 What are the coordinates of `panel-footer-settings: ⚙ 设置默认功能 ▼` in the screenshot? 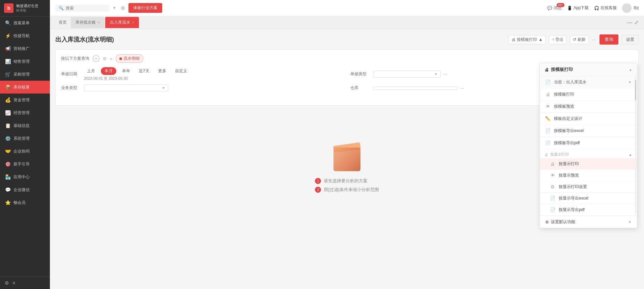 It's located at (588, 222).